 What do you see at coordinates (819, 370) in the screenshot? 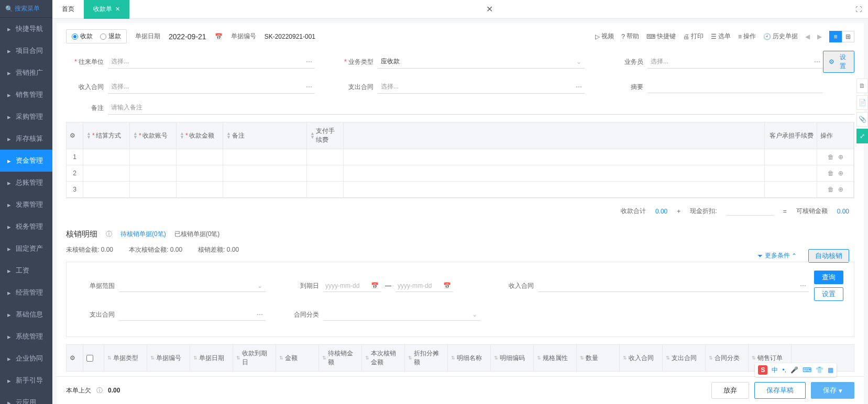
I see `ime-skin-icon: 👕` at bounding box center [819, 370].